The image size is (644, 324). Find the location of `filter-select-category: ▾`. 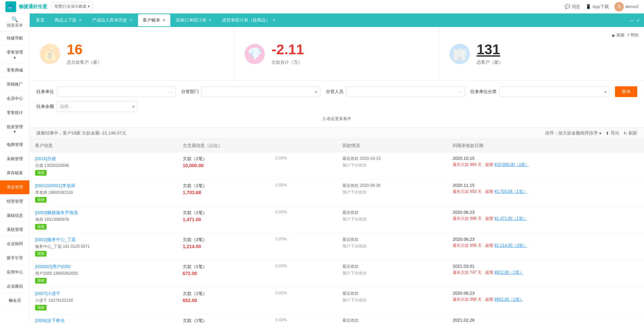

filter-select-category: ▾ is located at coordinates (555, 92).